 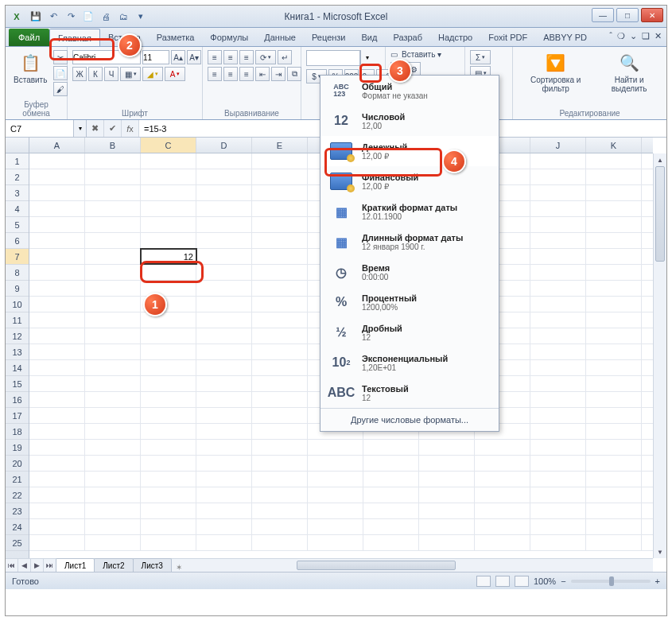 What do you see at coordinates (614, 240) in the screenshot?
I see `cell-K6` at bounding box center [614, 240].